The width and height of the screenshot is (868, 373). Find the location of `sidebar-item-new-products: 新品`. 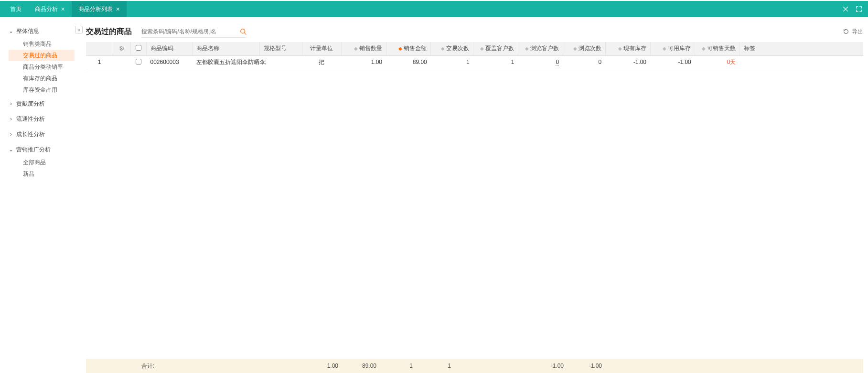

sidebar-item-new-products: 新品 is located at coordinates (42, 174).